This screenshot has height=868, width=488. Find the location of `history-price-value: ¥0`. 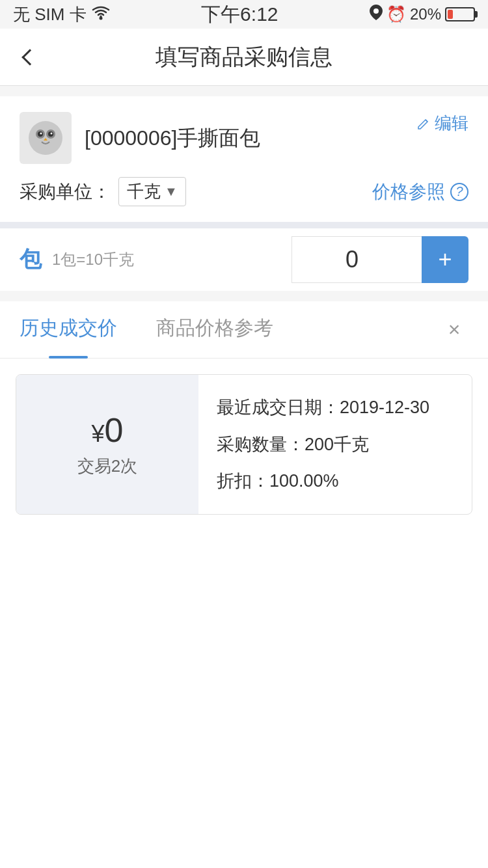

history-price-value: ¥0 is located at coordinates (108, 430).